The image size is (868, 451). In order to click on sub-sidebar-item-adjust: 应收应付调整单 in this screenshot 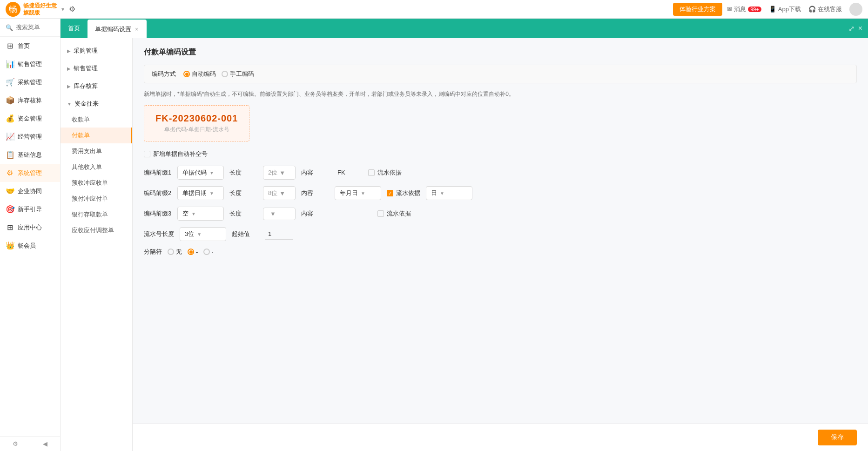, I will do `click(96, 230)`.